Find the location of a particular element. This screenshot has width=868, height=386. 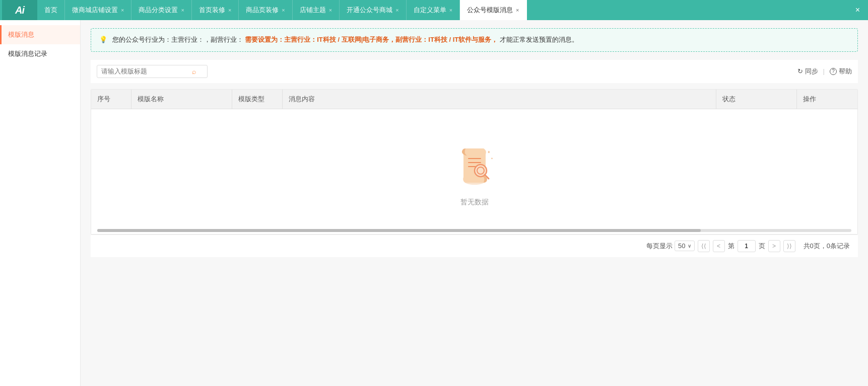

empty-illustration: ✦ ✦ is located at coordinates (475, 165).